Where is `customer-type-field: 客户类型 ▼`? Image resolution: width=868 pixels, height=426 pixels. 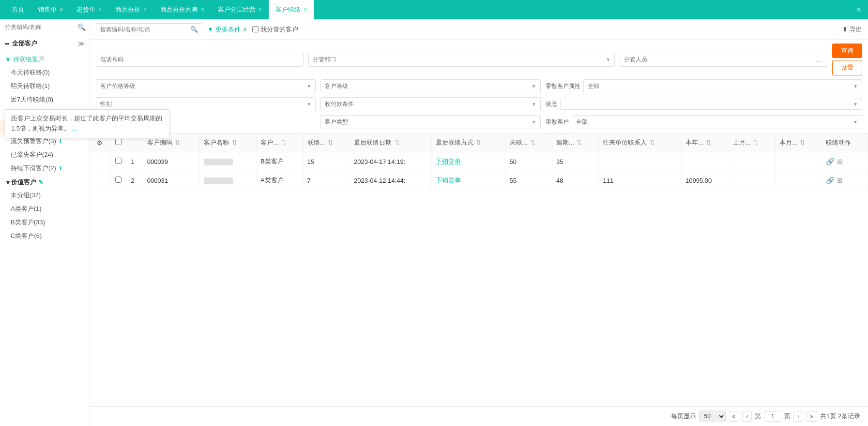 customer-type-field: 客户类型 ▼ is located at coordinates (430, 122).